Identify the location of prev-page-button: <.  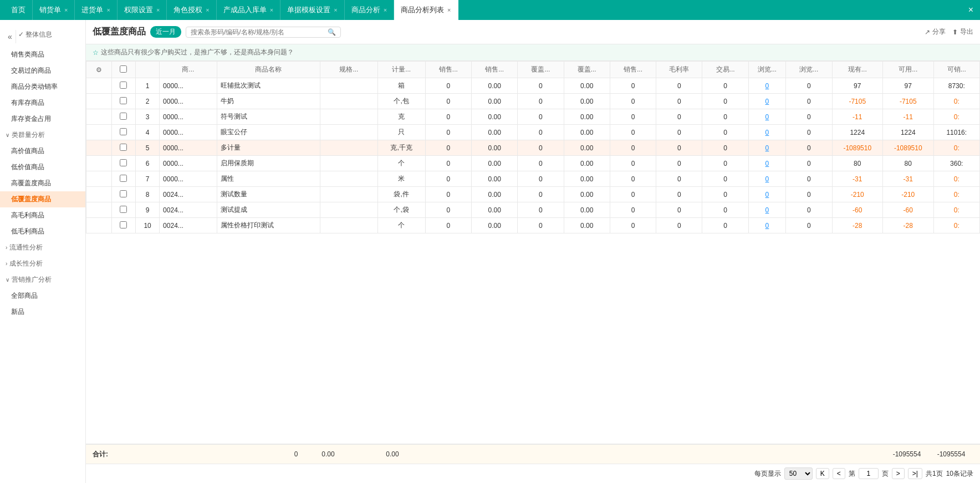
(839, 474).